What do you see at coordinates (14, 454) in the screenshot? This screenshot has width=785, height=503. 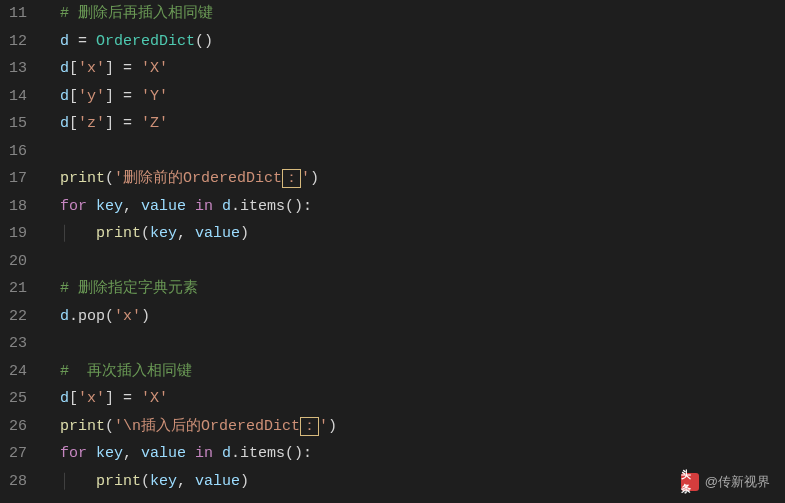 I see `line-number: 27` at bounding box center [14, 454].